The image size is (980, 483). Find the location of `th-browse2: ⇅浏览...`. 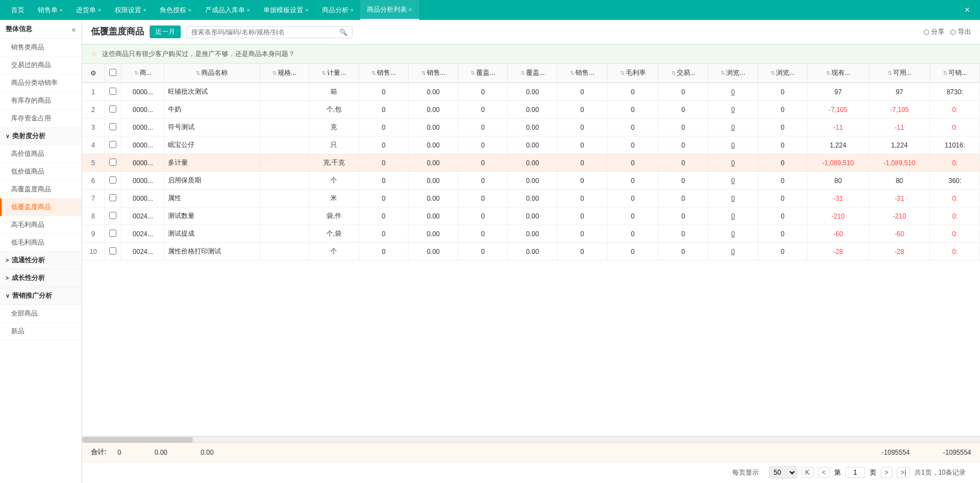

th-browse2: ⇅浏览... is located at coordinates (783, 73).